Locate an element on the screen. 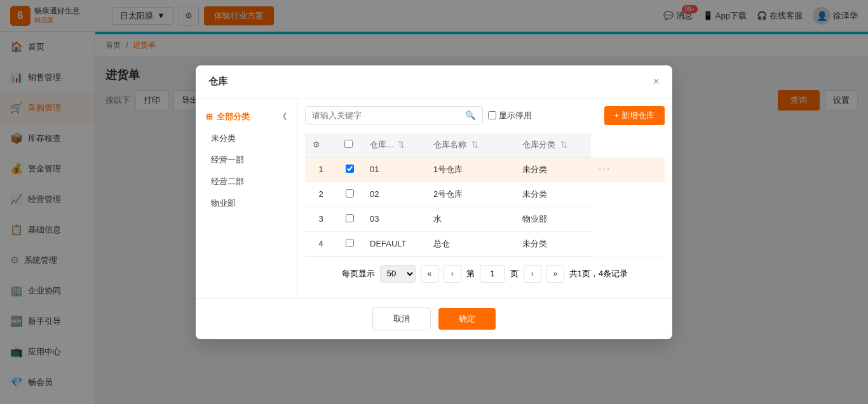  row-code: 02 is located at coordinates (394, 194).